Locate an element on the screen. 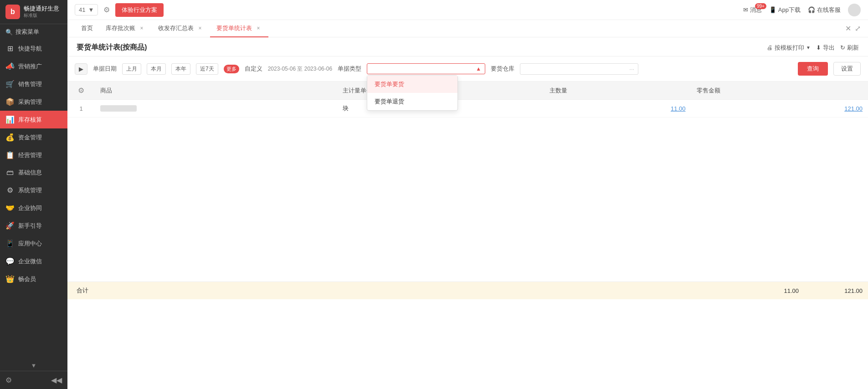 The width and height of the screenshot is (868, 389). sales-icon: 🛒 is located at coordinates (10, 84).